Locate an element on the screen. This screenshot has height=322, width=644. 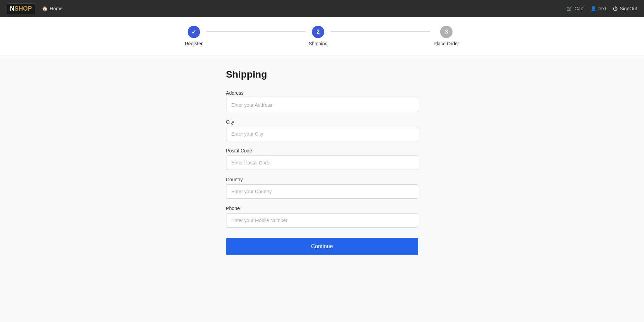
postal-code-group: Postal Code is located at coordinates (322, 159).